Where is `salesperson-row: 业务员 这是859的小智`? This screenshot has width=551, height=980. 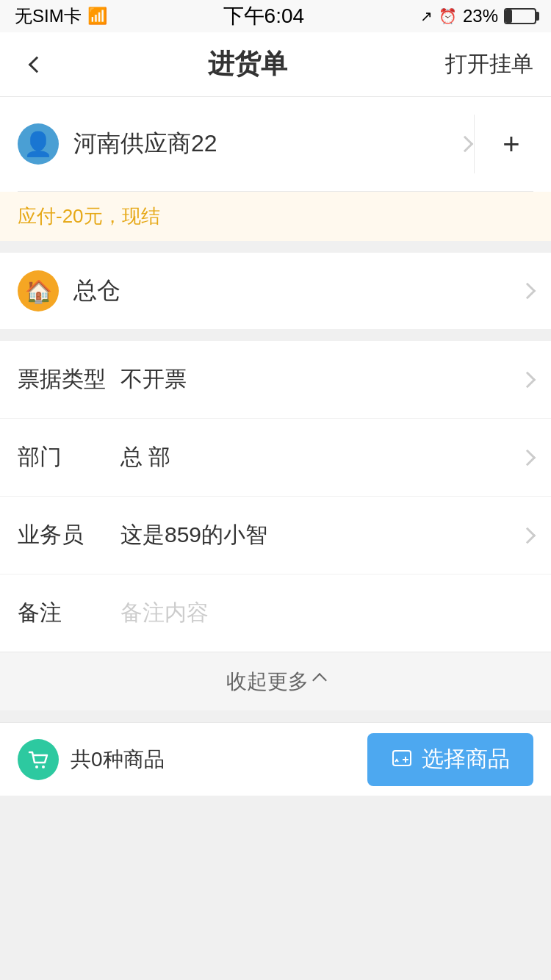 salesperson-row: 业务员 这是859的小智 is located at coordinates (276, 535).